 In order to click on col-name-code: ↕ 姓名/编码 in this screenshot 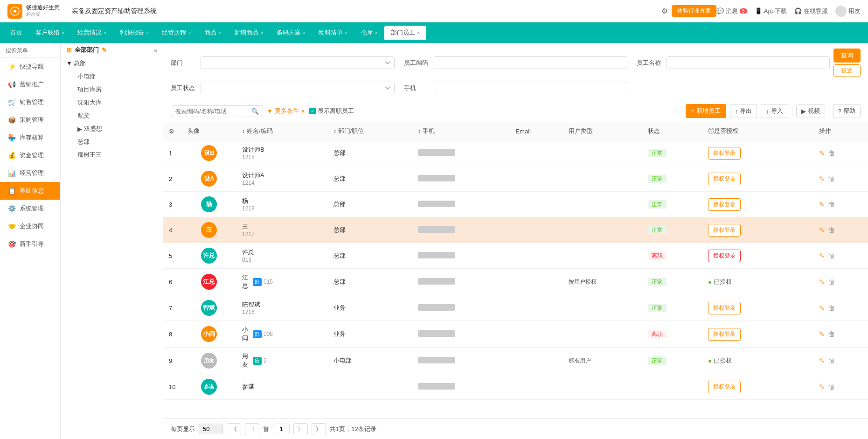, I will do `click(282, 132)`.